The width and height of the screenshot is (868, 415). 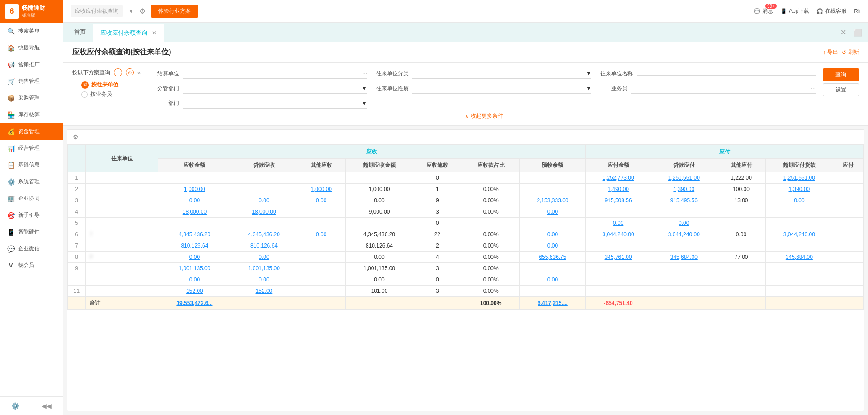 What do you see at coordinates (195, 189) in the screenshot?
I see `cell-ar-amount: 1,000.00` at bounding box center [195, 189].